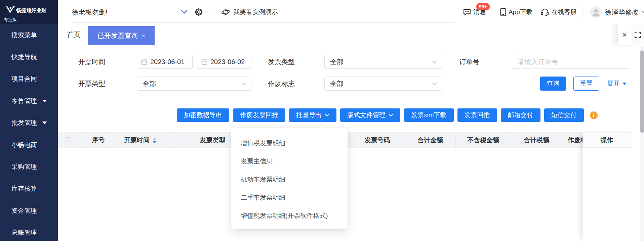 The height and width of the screenshot is (241, 644). Describe the element at coordinates (281, 84) in the screenshot. I see `void-flag-label: 作废标志` at that location.